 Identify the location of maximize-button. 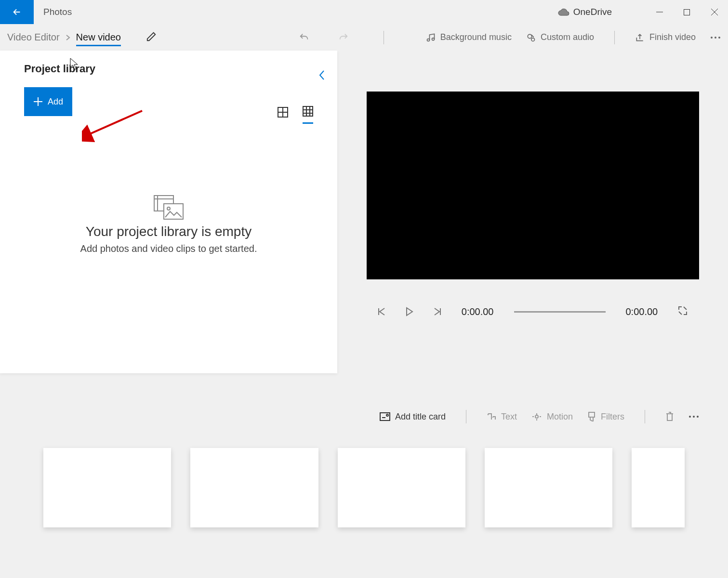
(687, 12).